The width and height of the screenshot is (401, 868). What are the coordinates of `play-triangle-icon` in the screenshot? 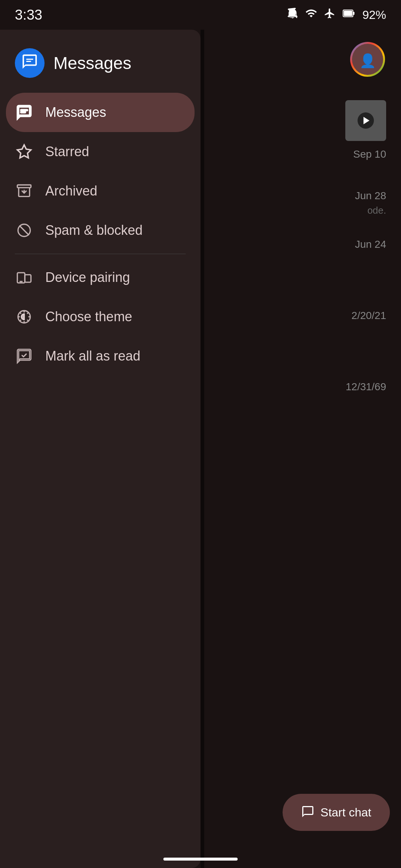 It's located at (366, 121).